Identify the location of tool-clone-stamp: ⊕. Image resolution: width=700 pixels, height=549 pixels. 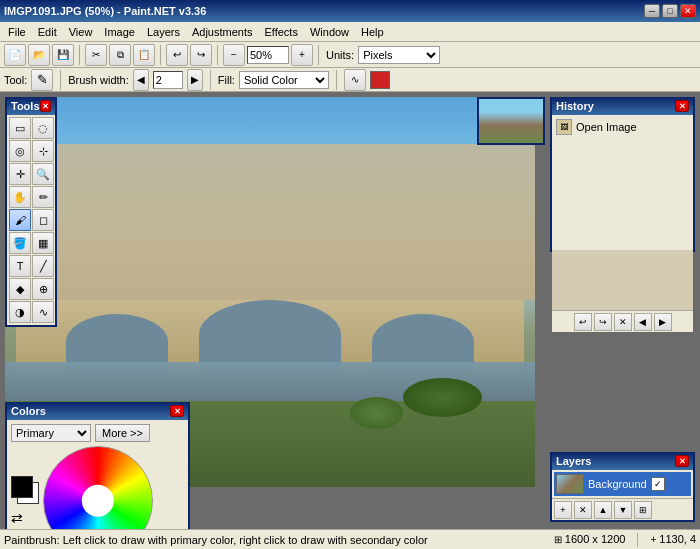
(43, 289).